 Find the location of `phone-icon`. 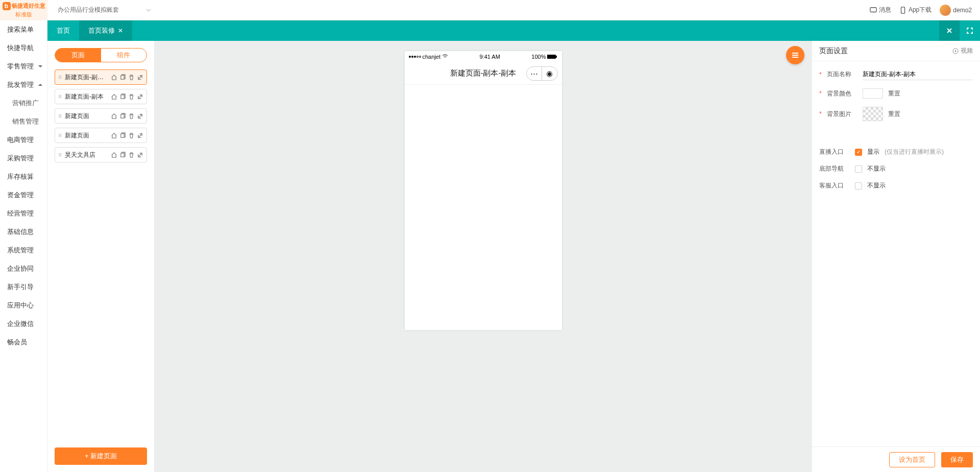

phone-icon is located at coordinates (903, 10).